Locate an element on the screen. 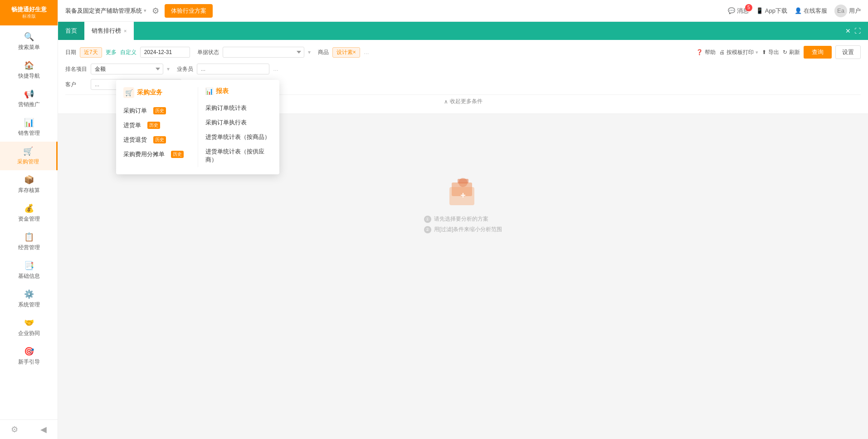  purchase-cost-item: 采购费用分摊单 历史 is located at coordinates (157, 154).